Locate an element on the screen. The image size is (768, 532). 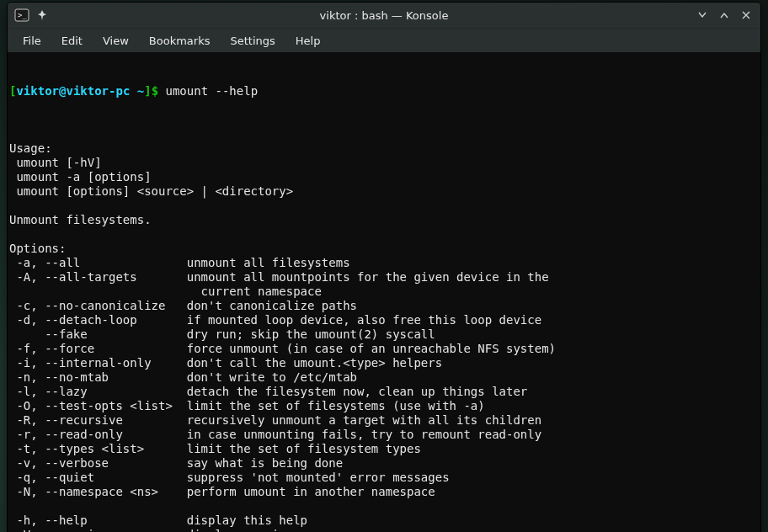
output-line: Options: is located at coordinates (384, 249).